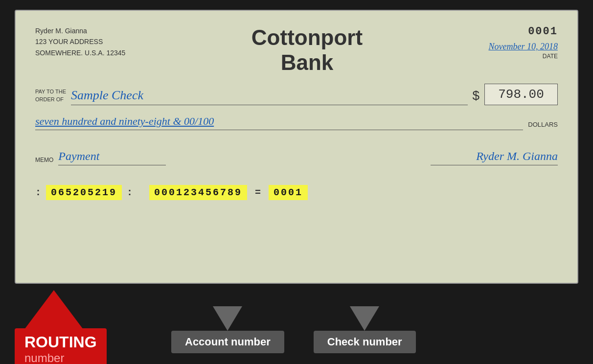  Describe the element at coordinates (494, 158) in the screenshot. I see `signature-area: Ryder M. Gianna` at that location.